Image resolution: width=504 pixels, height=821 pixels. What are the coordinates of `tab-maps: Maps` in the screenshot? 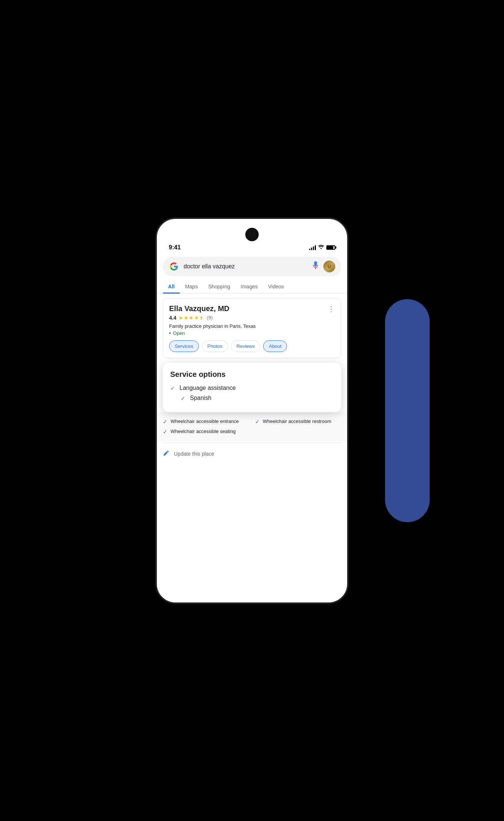 It's located at (191, 287).